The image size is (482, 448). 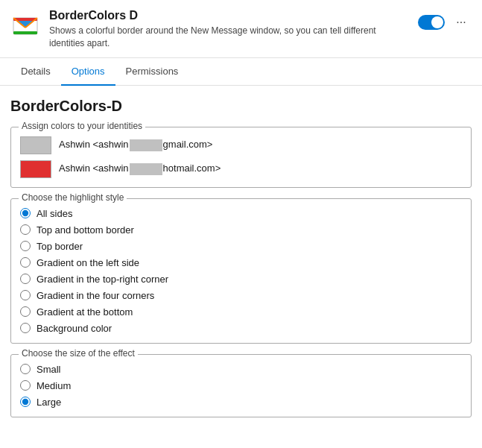 What do you see at coordinates (241, 262) in the screenshot?
I see `radio-left-gradient: Gradient on the left side` at bounding box center [241, 262].